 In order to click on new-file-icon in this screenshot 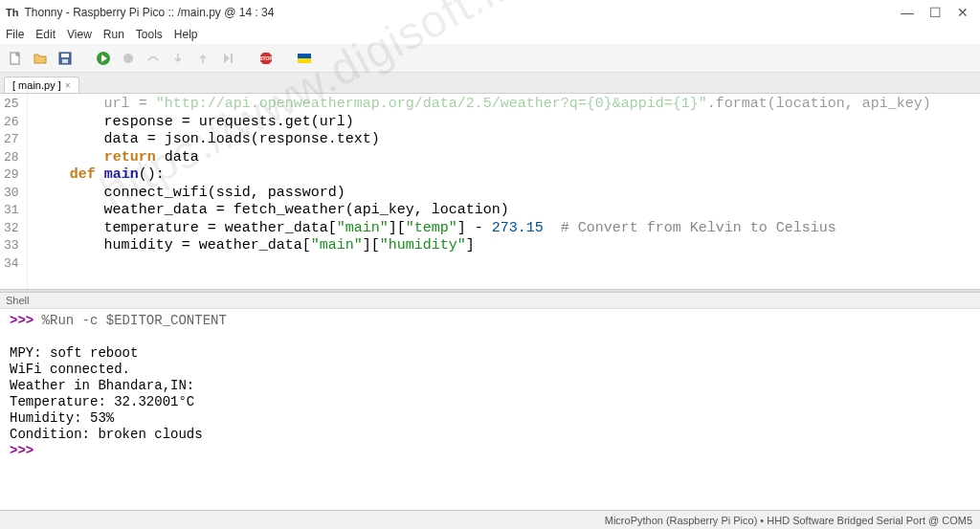, I will do `click(15, 58)`.